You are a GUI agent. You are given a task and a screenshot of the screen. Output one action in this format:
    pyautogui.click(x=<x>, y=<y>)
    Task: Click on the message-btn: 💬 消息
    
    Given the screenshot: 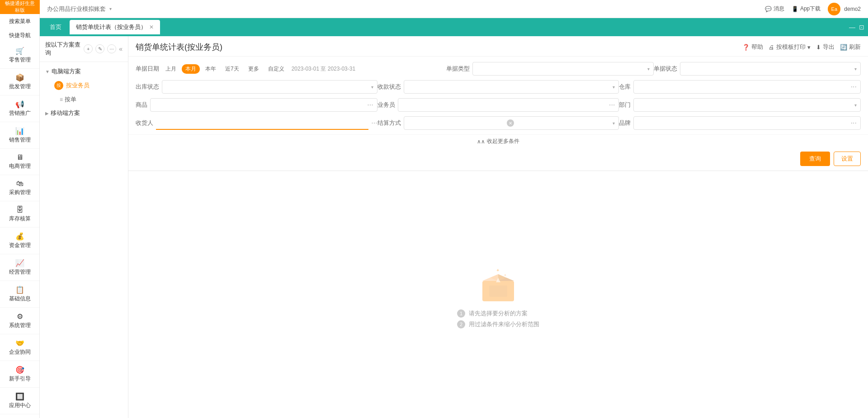 What is the action you would take?
    pyautogui.click(x=775, y=9)
    